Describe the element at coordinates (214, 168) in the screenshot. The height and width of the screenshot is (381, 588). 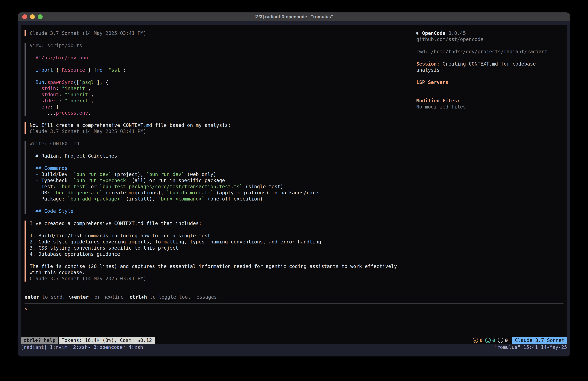
I see `terminal-line: ## Commands` at that location.